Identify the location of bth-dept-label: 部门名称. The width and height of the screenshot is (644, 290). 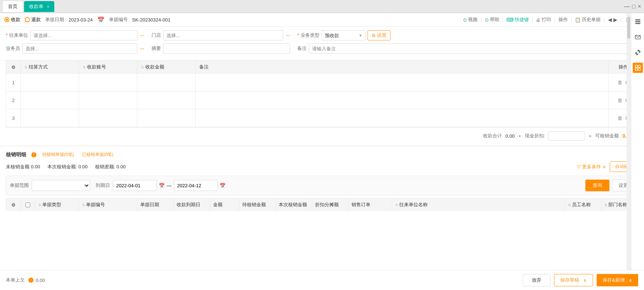
(618, 205).